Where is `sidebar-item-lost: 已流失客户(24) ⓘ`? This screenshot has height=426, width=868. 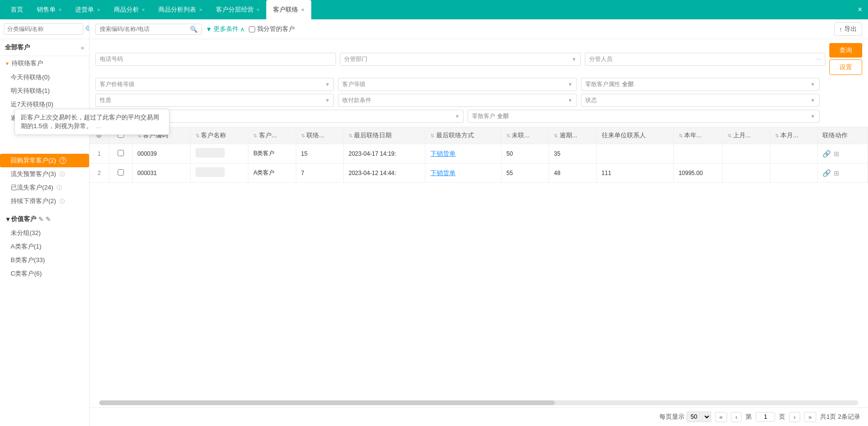 sidebar-item-lost: 已流失客户(24) ⓘ is located at coordinates (45, 188).